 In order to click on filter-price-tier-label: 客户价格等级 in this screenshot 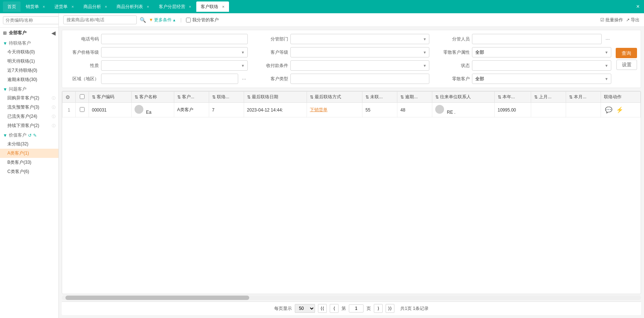, I will do `click(82, 52)`.